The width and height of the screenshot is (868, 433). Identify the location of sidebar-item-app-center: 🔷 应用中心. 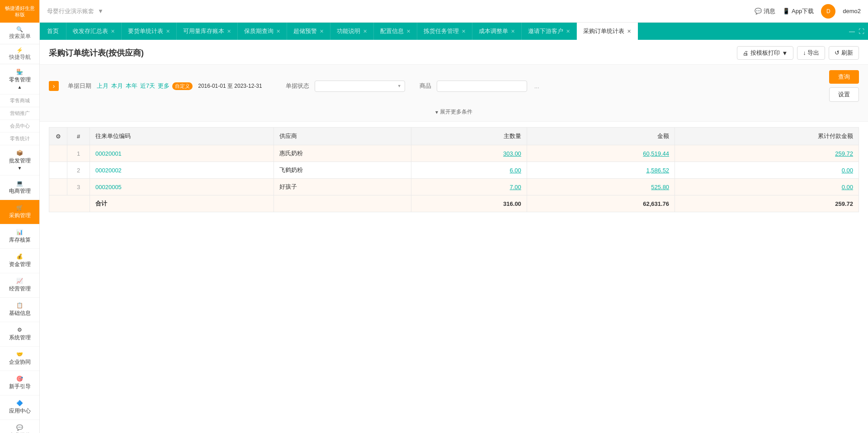
(20, 408).